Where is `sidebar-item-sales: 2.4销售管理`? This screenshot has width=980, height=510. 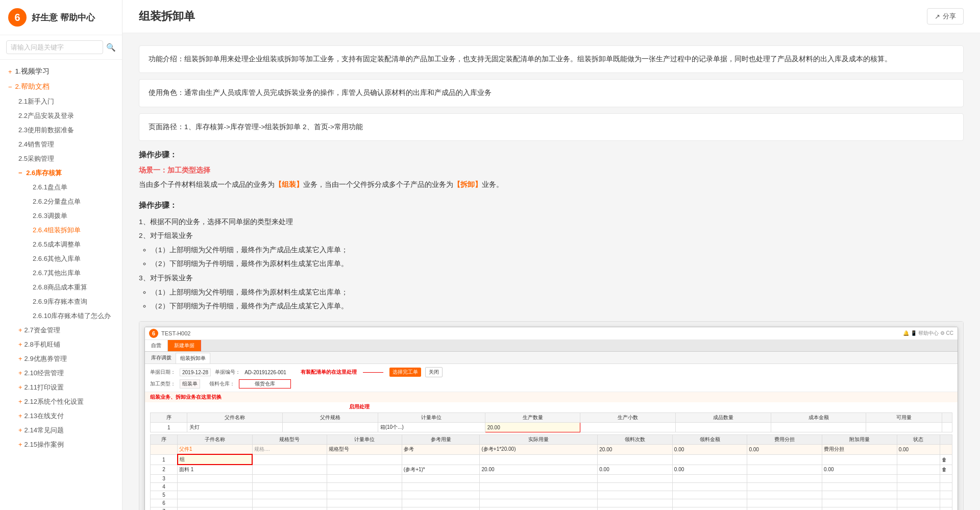 sidebar-item-sales: 2.4销售管理 is located at coordinates (66, 144).